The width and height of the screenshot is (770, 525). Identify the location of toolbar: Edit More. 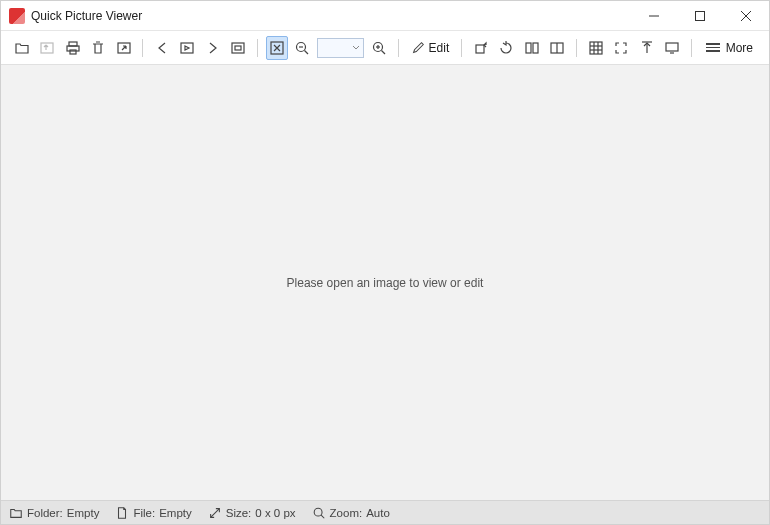
(385, 48).